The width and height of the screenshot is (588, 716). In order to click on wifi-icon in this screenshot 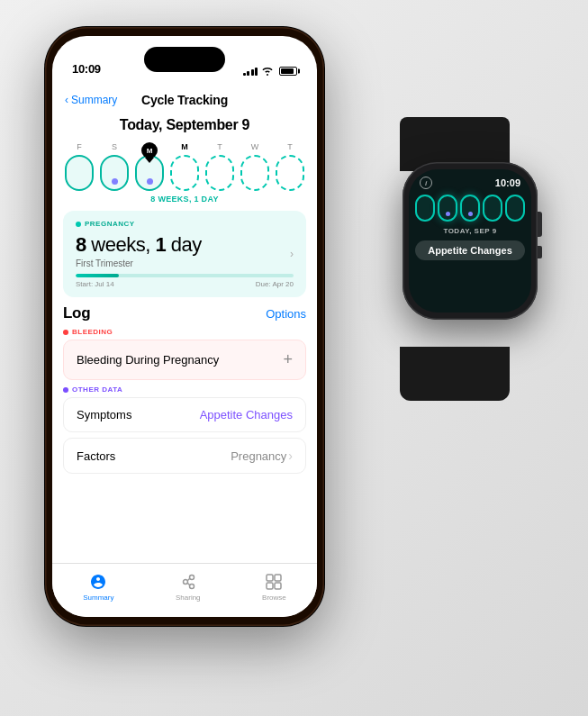, I will do `click(267, 70)`.